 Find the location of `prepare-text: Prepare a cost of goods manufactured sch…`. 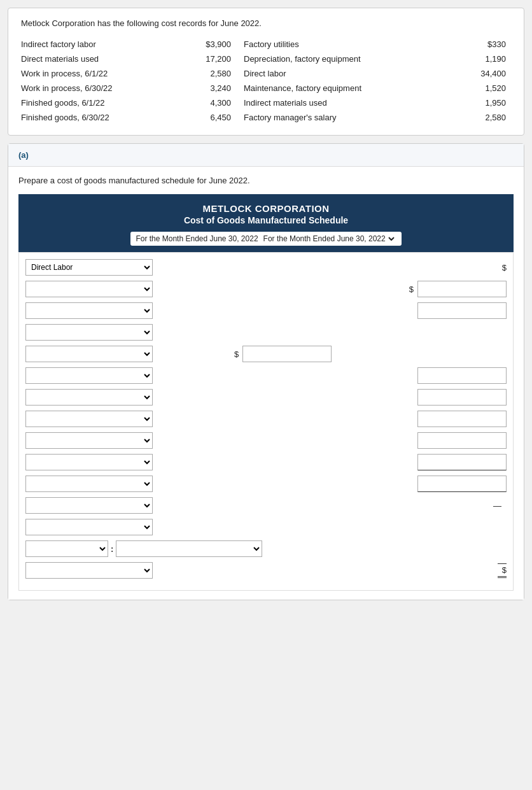

prepare-text: Prepare a cost of goods manufactured sch… is located at coordinates (266, 181).